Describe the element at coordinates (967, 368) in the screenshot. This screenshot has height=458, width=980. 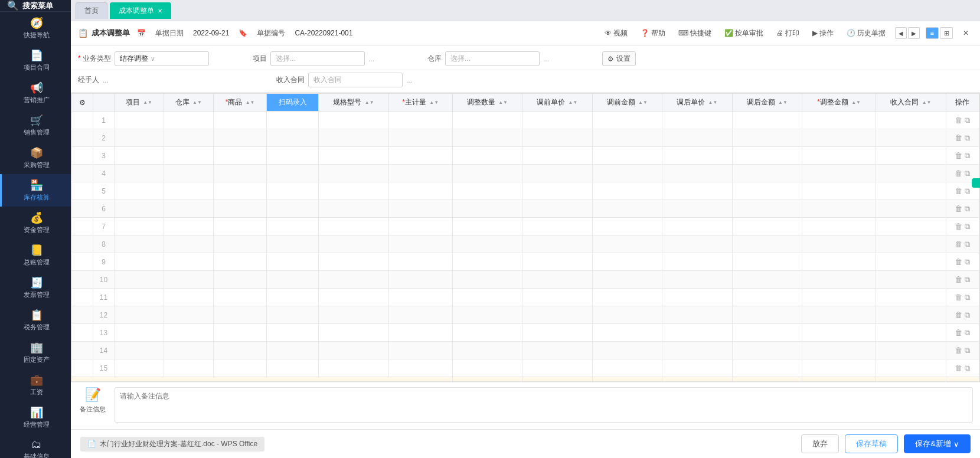
I see `copy-row-15-icon: ⧉` at that location.